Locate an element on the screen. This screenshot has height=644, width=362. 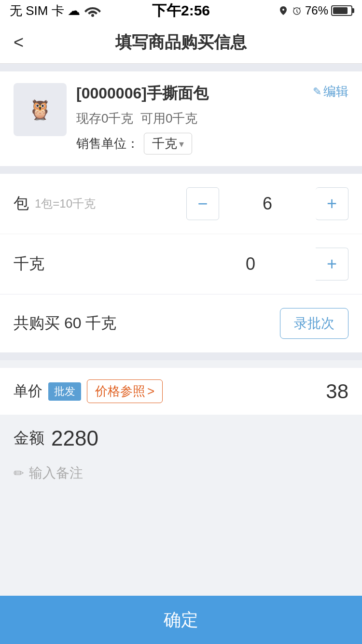
remark-placeholder: 输入备注 is located at coordinates (56, 473).